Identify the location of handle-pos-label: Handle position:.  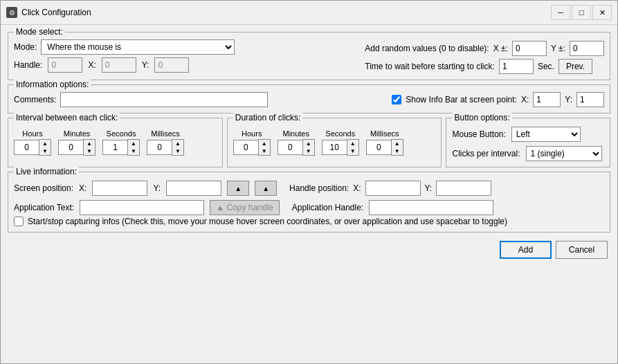
(319, 188).